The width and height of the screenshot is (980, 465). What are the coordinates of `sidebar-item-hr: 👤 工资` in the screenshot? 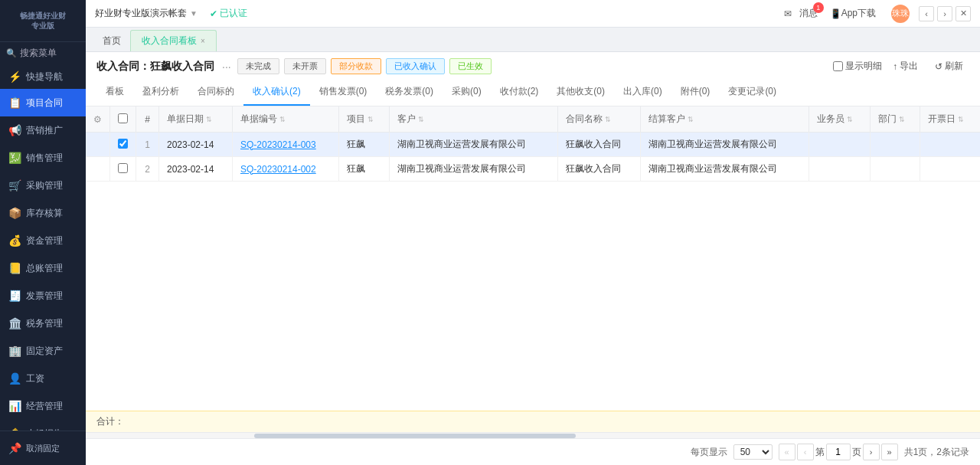 It's located at (43, 378).